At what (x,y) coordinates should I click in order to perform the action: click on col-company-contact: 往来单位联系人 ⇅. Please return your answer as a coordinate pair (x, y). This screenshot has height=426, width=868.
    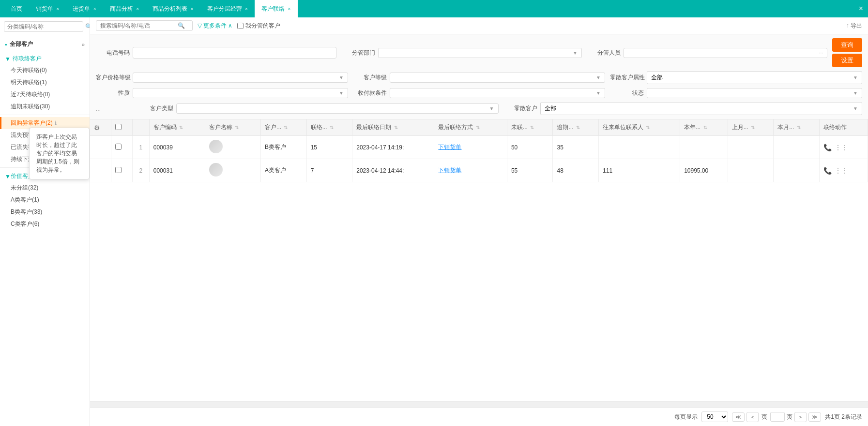
    Looking at the image, I should click on (640, 128).